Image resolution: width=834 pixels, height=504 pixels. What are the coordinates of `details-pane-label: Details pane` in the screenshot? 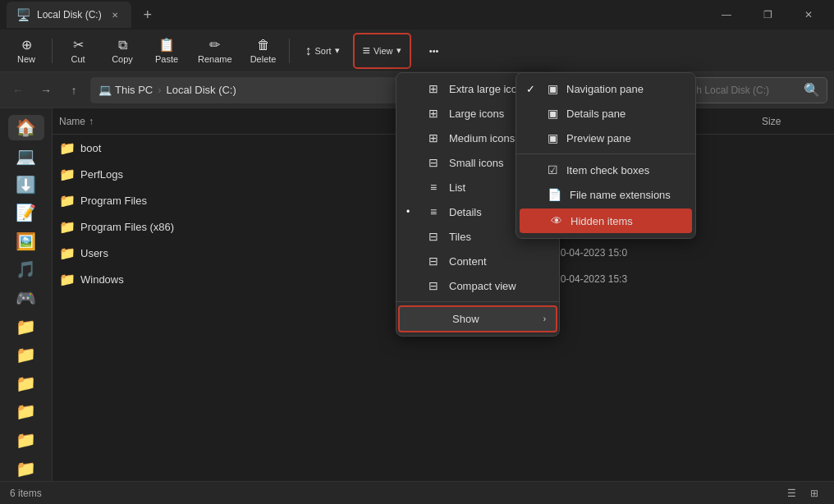 It's located at (626, 113).